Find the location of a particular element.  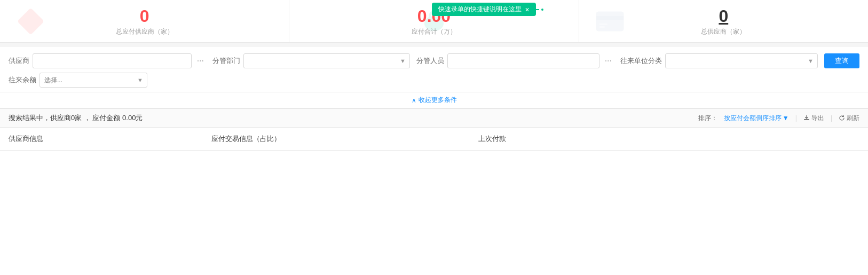

filter-row-1: 供应商 ··· 分管部门 ▼ 分管人员 ··· 往来单位分类 ▼ is located at coordinates (434, 61).